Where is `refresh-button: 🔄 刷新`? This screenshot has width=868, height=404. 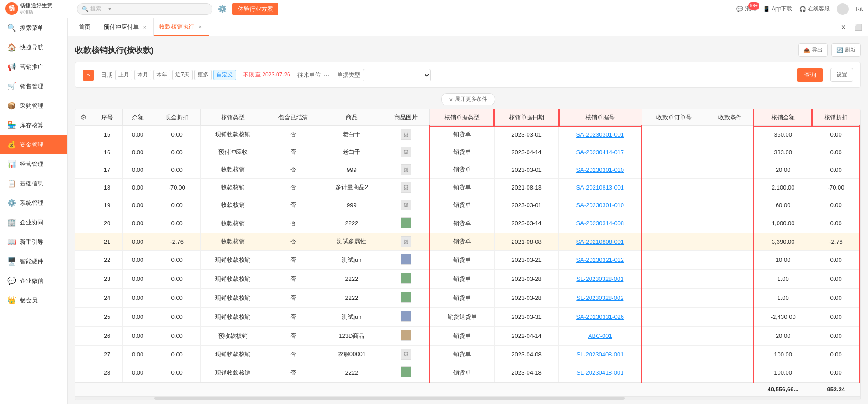 refresh-button: 🔄 刷新 is located at coordinates (846, 50).